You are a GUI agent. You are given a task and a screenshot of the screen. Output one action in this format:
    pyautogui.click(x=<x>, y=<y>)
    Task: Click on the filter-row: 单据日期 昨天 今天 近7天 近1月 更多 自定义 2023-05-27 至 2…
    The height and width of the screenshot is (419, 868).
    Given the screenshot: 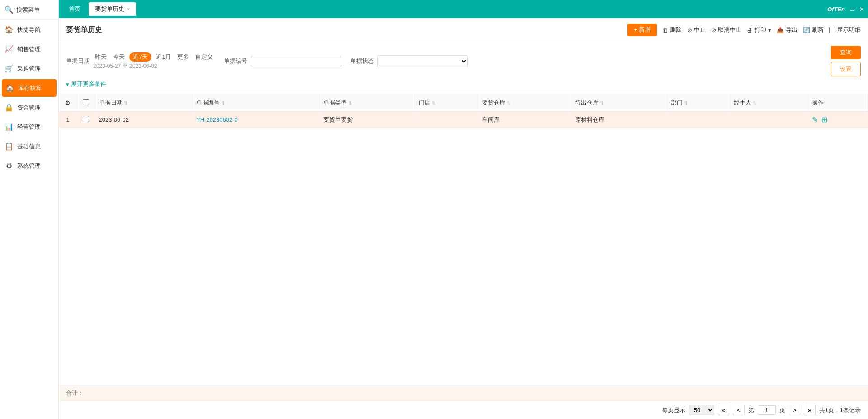 What is the action you would take?
    pyautogui.click(x=463, y=61)
    